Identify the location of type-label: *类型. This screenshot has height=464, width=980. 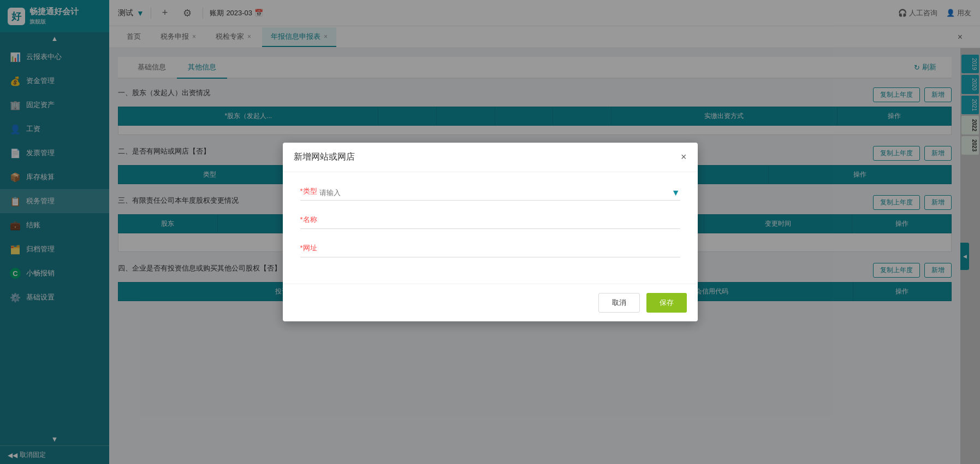
(309, 191).